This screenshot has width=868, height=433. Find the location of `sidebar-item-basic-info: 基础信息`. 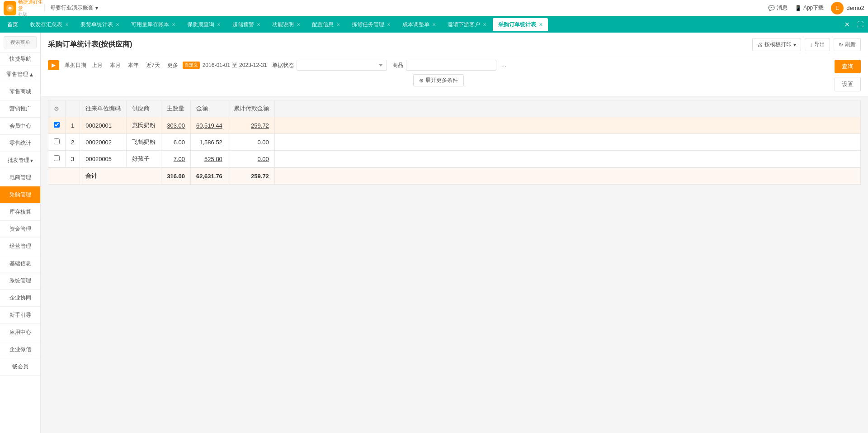

sidebar-item-basic-info: 基础信息 is located at coordinates (20, 264).